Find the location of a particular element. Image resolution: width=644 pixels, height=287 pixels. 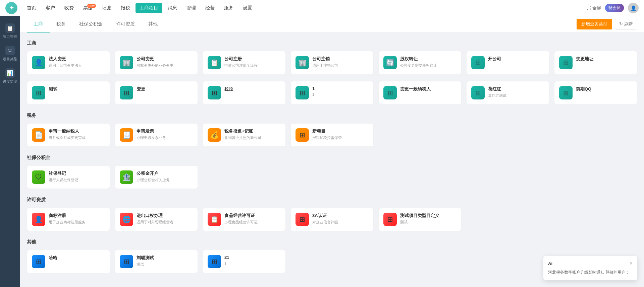

card-1: ⊞ 1 1 is located at coordinates (332, 93).